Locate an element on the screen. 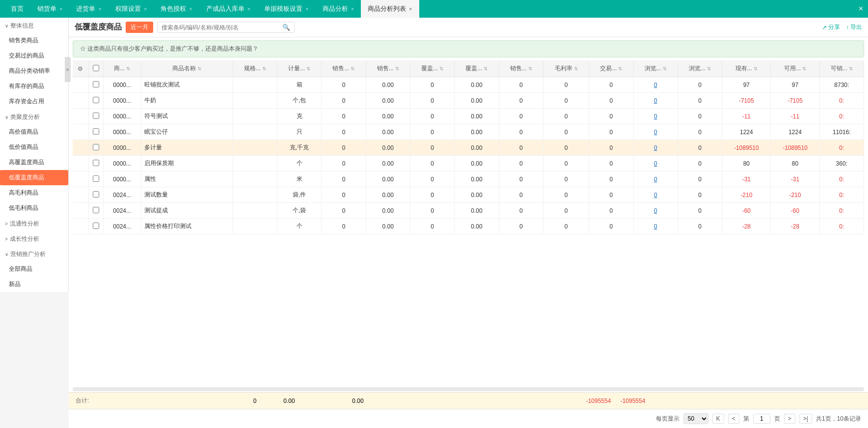 The height and width of the screenshot is (428, 868). settings-icon: ⚙ is located at coordinates (81, 69).